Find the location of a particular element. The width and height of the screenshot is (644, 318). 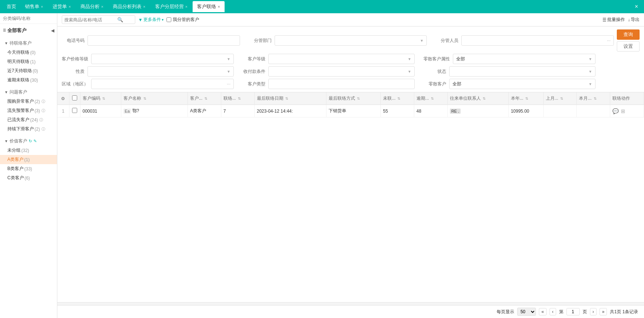

payment-input: ▼ is located at coordinates (341, 71).